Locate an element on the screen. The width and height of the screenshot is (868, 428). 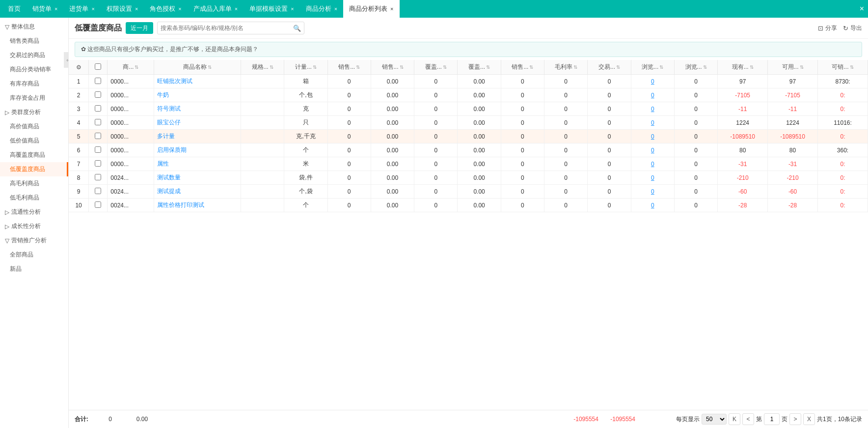
sidebar-item-sales-goods: 销售类商品 is located at coordinates (34, 41).